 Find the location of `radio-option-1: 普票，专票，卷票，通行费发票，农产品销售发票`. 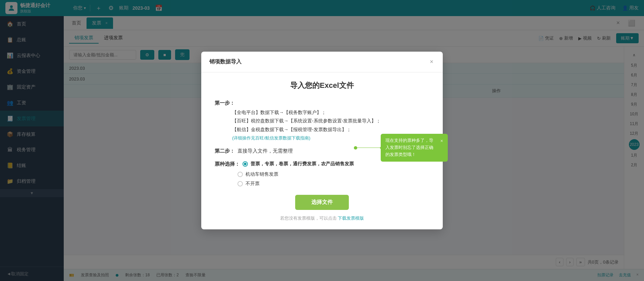

radio-option-1: 普票，专票，卷票，通行费发票，农产品销售发票 is located at coordinates (298, 164).